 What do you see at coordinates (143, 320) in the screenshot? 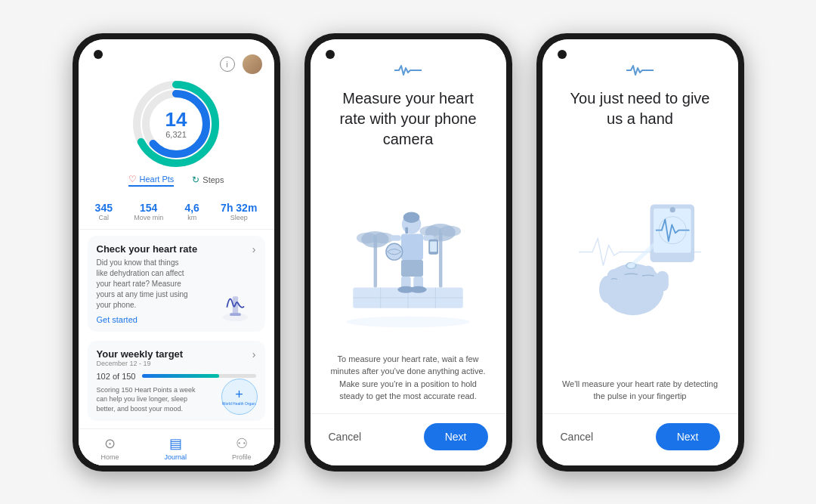
I see `get-started-link: Get started` at bounding box center [143, 320].